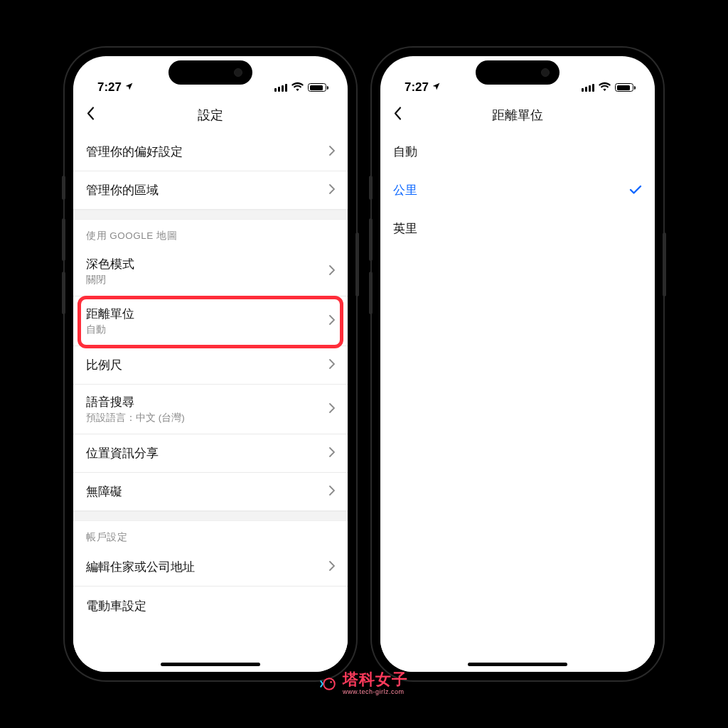  I want to click on page-title: 設定, so click(210, 115).